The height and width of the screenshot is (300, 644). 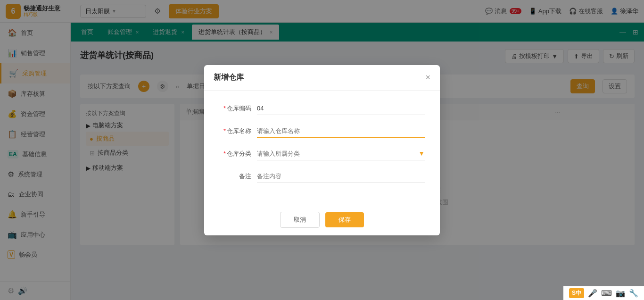 I want to click on form-row-code: 仓库编码, so click(x=322, y=108).